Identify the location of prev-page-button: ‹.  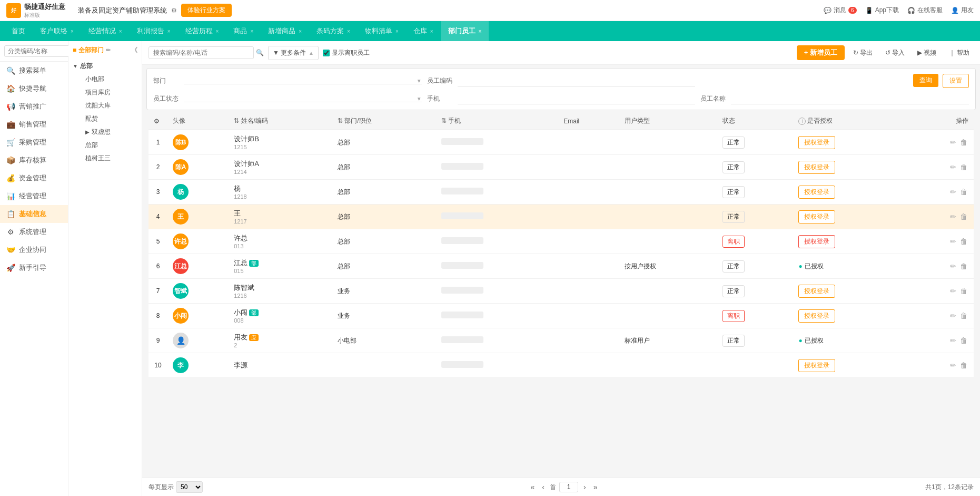
(543, 487).